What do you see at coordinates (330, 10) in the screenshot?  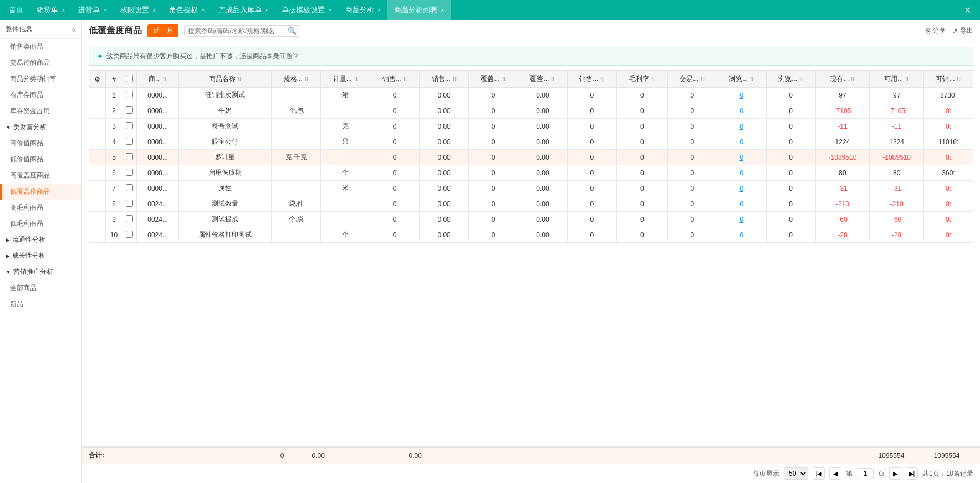 I see `close-tab-template: ×` at bounding box center [330, 10].